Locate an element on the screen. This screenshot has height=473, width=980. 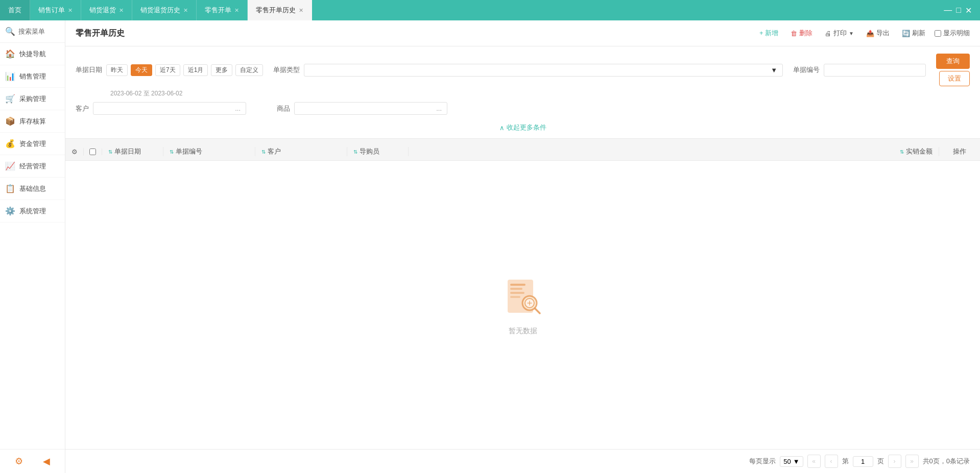
page-number-input is located at coordinates (863, 461).